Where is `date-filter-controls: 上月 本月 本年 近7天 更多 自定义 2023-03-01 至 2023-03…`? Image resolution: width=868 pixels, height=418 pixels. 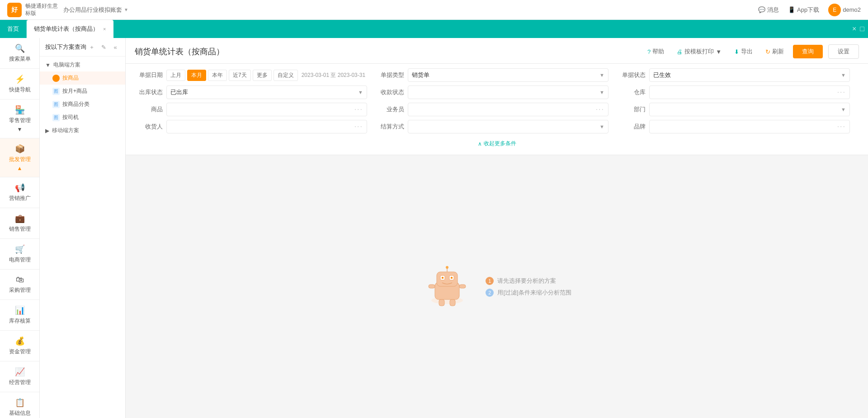 date-filter-controls: 上月 本月 本年 近7天 更多 自定义 2023-03-01 至 2023-03… is located at coordinates (271, 75).